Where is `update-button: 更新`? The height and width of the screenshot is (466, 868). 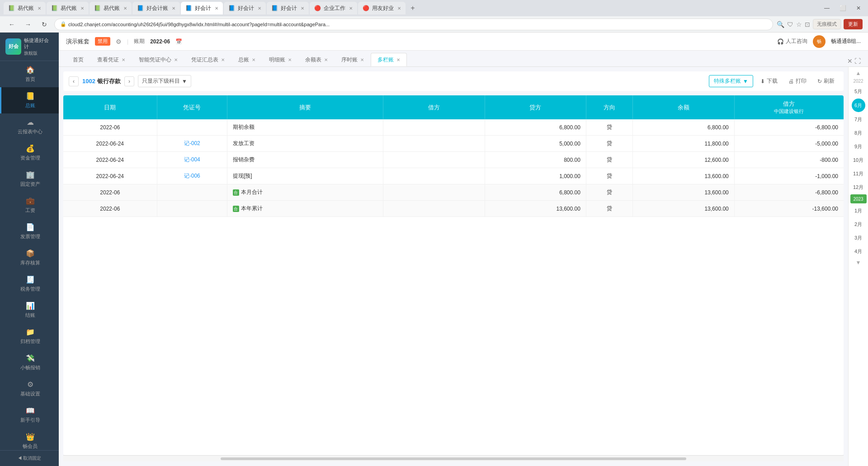
update-button: 更新 is located at coordinates (853, 24).